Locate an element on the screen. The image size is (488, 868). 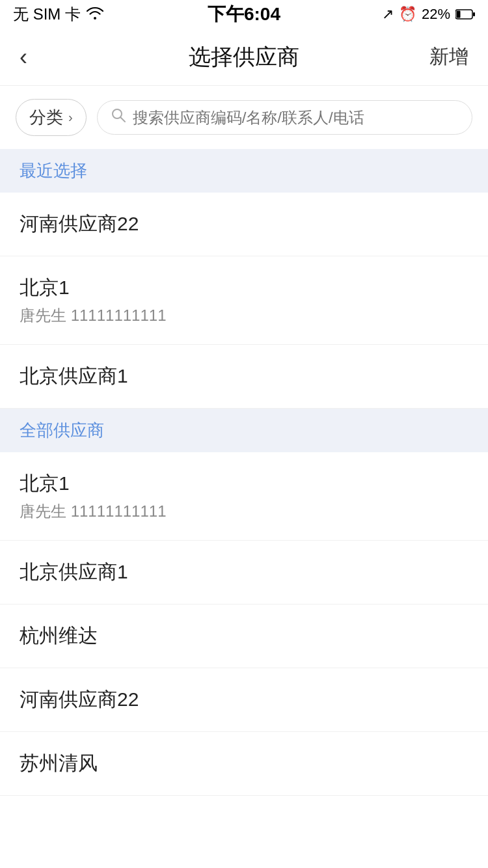
list-item: 苏州清风 is located at coordinates (244, 764).